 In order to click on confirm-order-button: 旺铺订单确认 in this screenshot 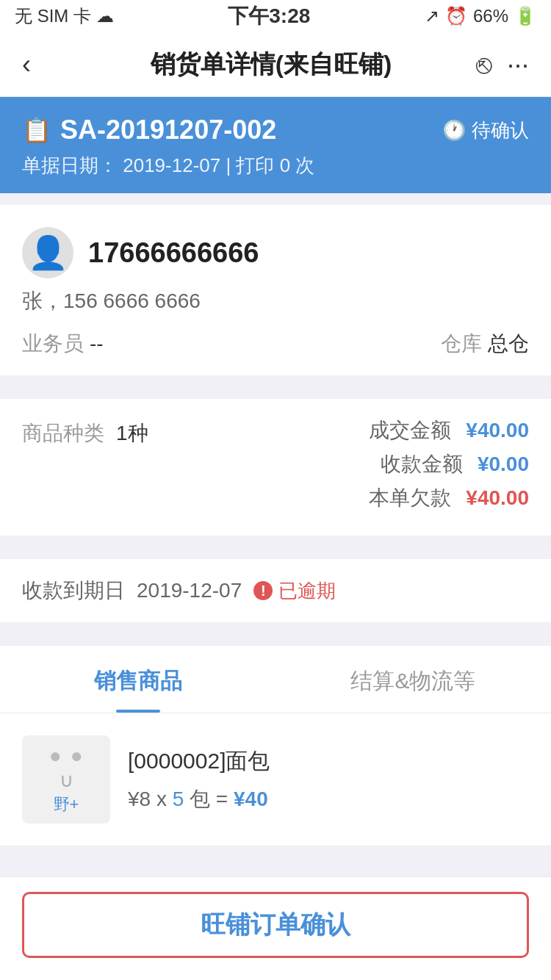, I will do `click(276, 925)`.